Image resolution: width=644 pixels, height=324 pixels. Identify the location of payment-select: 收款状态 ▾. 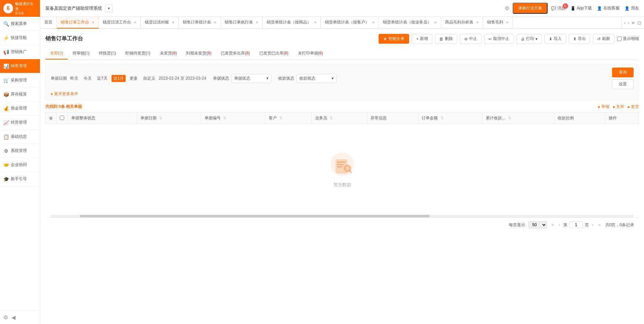
(316, 79).